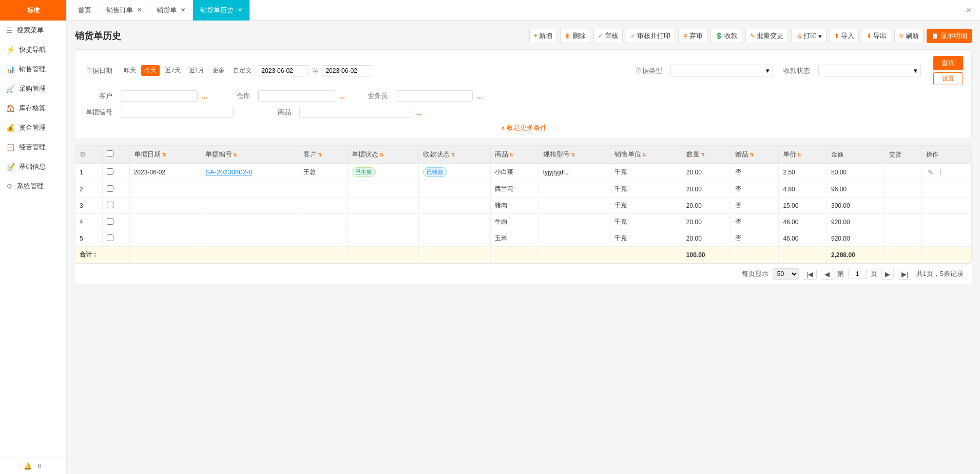  Describe the element at coordinates (931, 172) in the screenshot. I see `edit-action-icon: ✎` at that location.